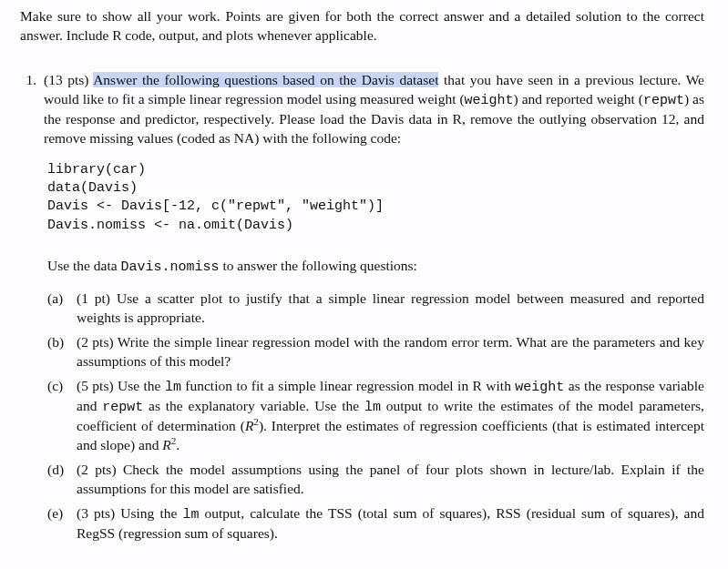  I want to click on question-body: (13 pts) Answer the following questions …, so click(374, 109).